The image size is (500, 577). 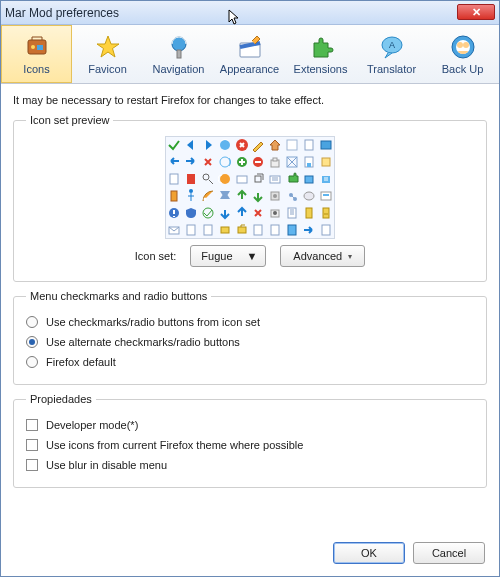 What do you see at coordinates (321, 69) in the screenshot?
I see `tab-label: Extensions` at bounding box center [321, 69].